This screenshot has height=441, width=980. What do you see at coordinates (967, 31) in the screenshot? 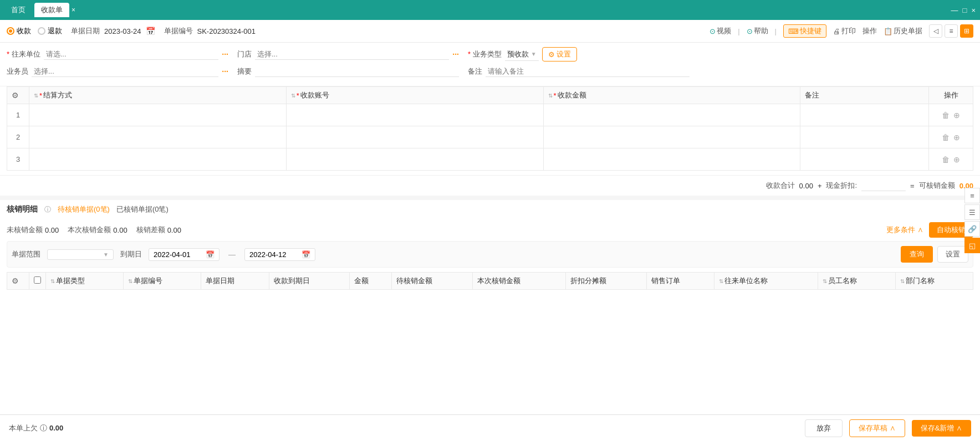
I see `grid-icon: ⊞` at bounding box center [967, 31].